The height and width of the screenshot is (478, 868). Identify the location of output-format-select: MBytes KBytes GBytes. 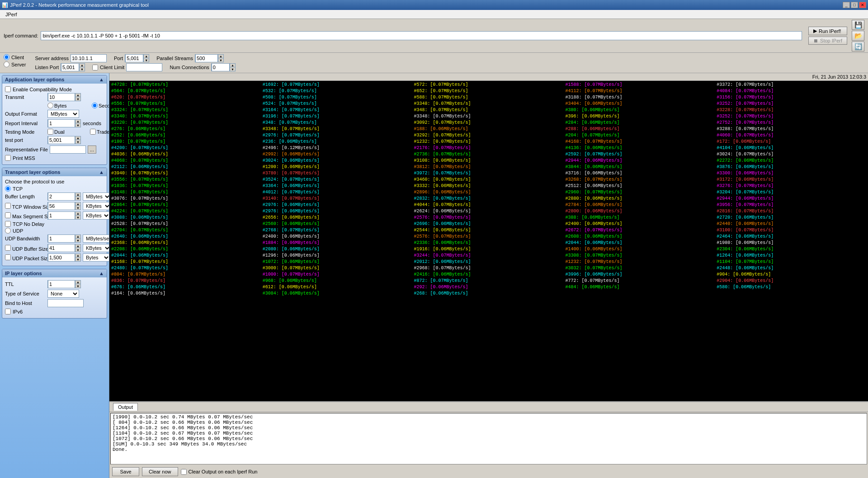
(63, 114).